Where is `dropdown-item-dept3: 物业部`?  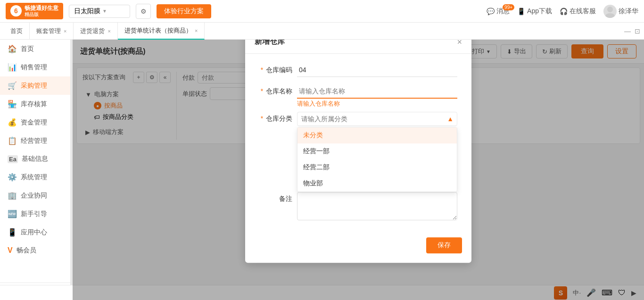 dropdown-item-dept3: 物业部 is located at coordinates (377, 183).